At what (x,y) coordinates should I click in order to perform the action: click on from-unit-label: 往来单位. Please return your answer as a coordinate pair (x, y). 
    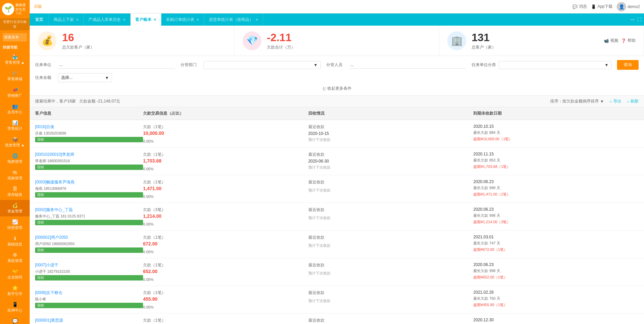
    Looking at the image, I should click on (45, 65).